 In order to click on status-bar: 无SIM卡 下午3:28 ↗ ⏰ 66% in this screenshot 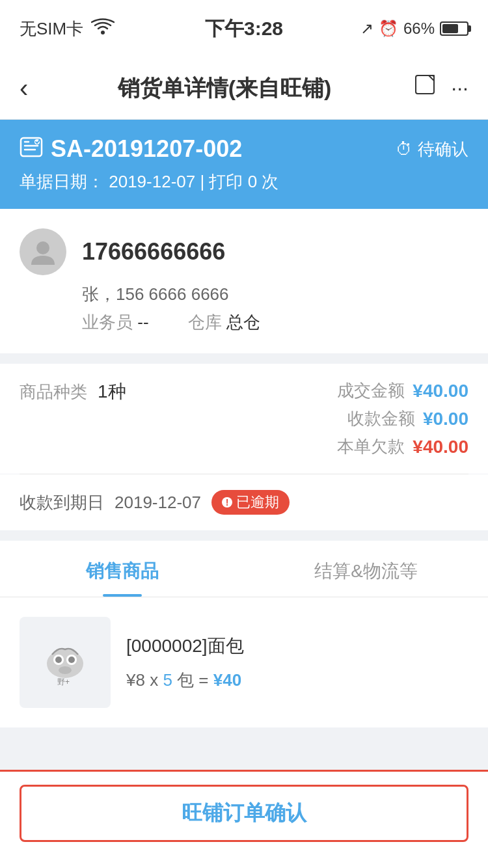, I will do `click(244, 29)`.